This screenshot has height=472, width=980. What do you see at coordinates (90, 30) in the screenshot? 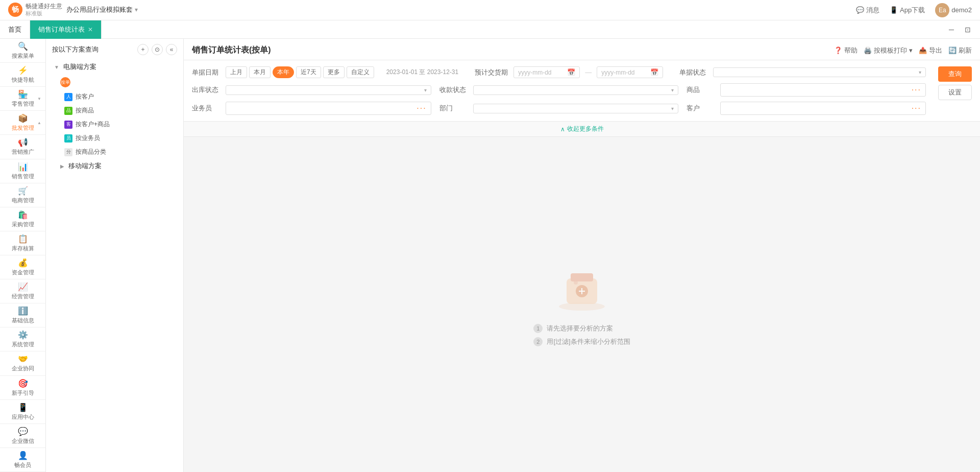
I see `tab-close-icon: ✕` at bounding box center [90, 30].